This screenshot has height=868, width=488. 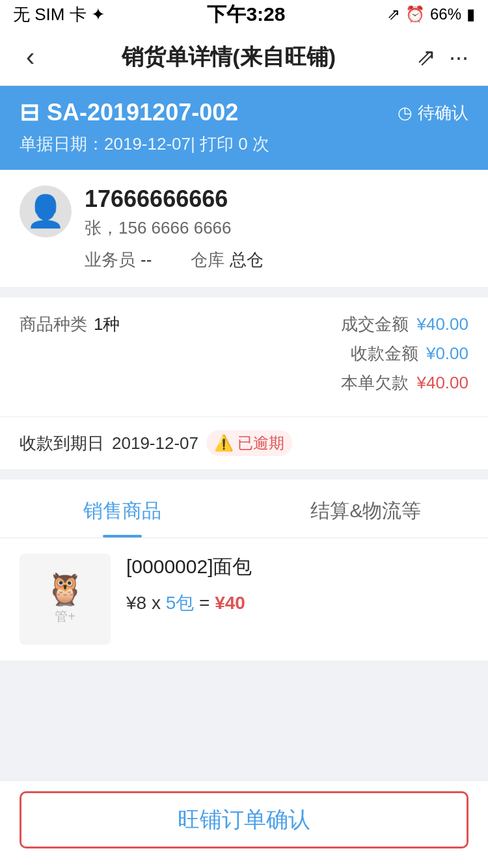 What do you see at coordinates (277, 260) in the screenshot?
I see `customer-meta: 业务员 -- 仓库 总仓` at bounding box center [277, 260].